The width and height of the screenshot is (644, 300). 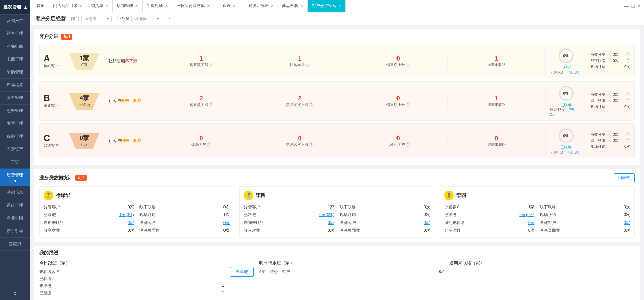 I want to click on tab-sales: 销货单 ✕, so click(x=100, y=6).